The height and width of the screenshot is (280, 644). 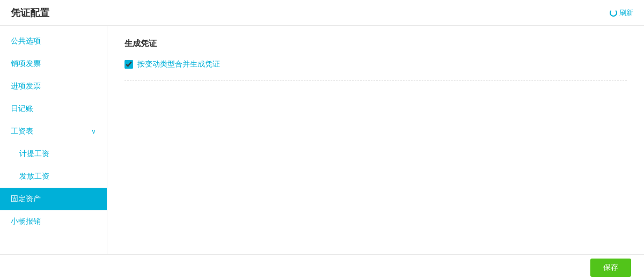 I want to click on chevron-down-icon: ∨, so click(x=93, y=131).